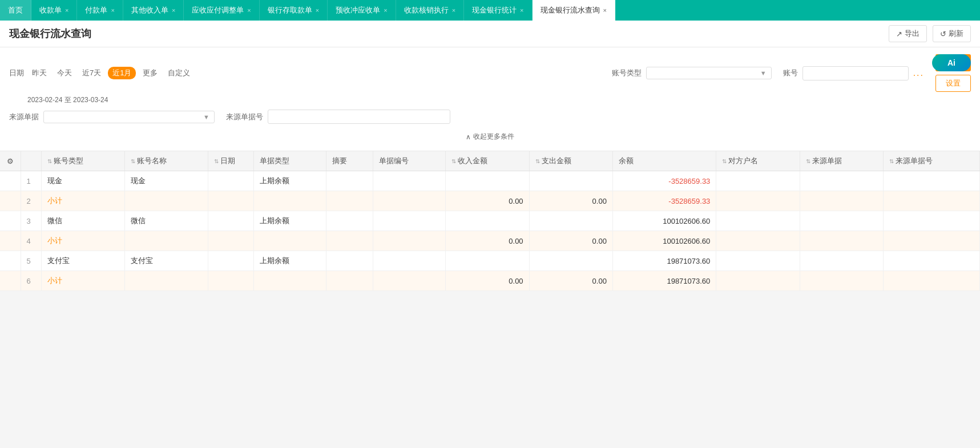 The height and width of the screenshot is (448, 980). What do you see at coordinates (930, 34) in the screenshot?
I see `header-actions: ↗ 导出 ↺ 刷新` at bounding box center [930, 34].